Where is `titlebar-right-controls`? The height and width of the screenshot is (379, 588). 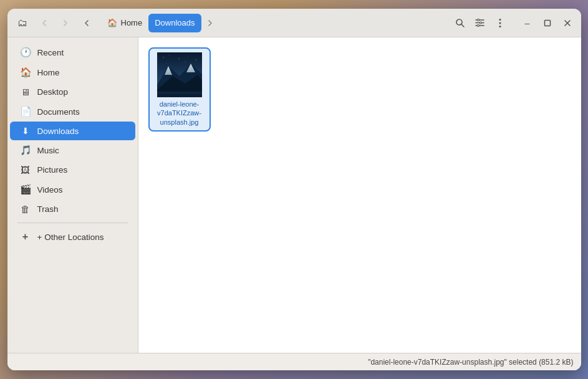 titlebar-right-controls is located at coordinates (480, 23).